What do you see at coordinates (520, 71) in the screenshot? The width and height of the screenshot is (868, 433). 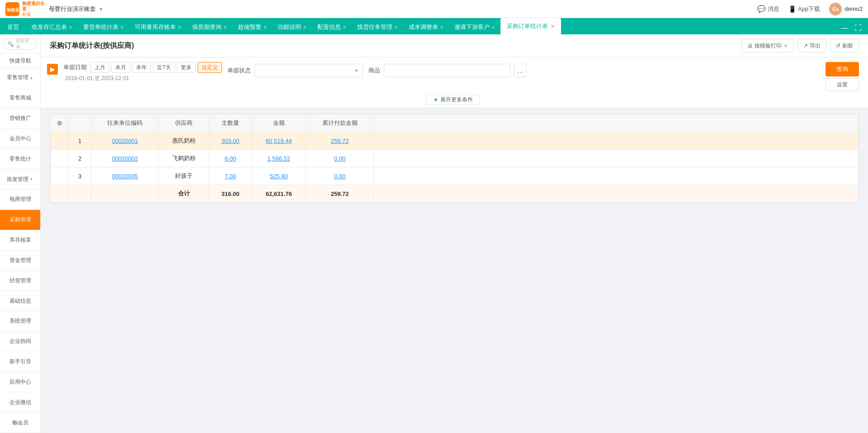 I see `goods-ellipsis-btn: …` at bounding box center [520, 71].